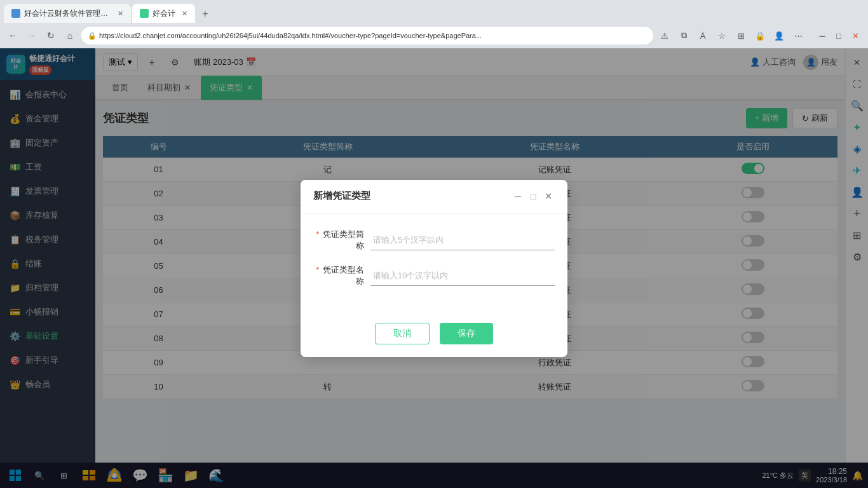 Image resolution: width=868 pixels, height=488 pixels. I want to click on extension-btn-5: ⊞, so click(741, 36).